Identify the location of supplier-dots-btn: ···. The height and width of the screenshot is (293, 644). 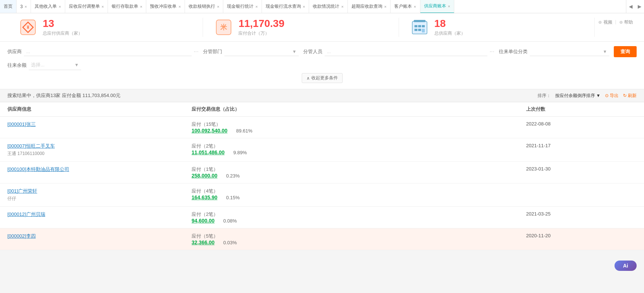
(196, 52).